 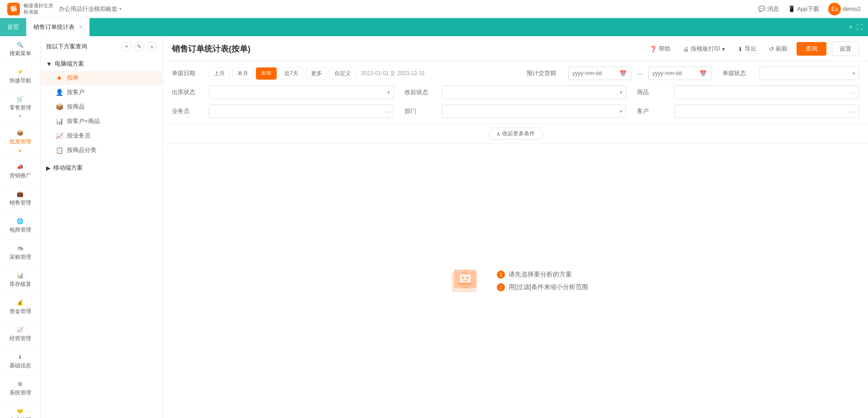 I want to click on salesman-more-icon: ···, so click(x=388, y=111).